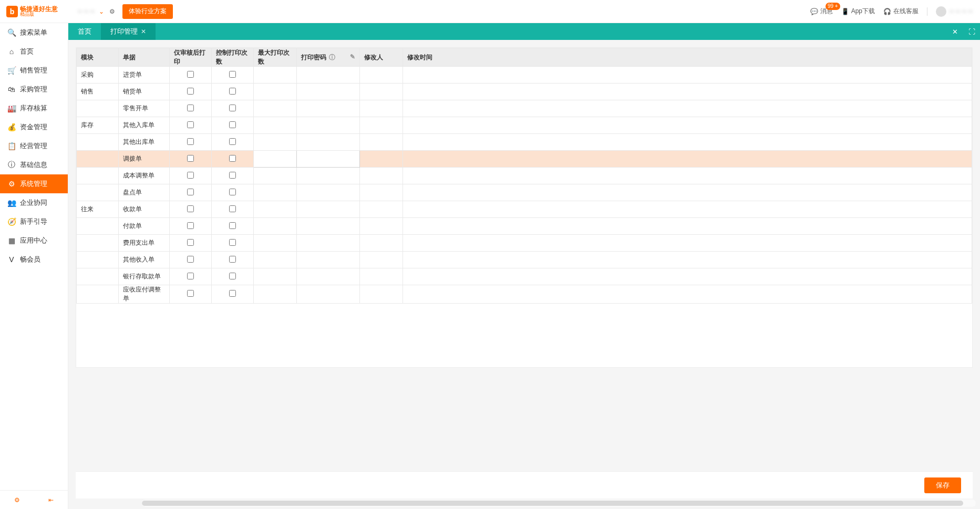  What do you see at coordinates (328, 58) in the screenshot?
I see `col-print-pwd: 打印密码 ⓘ ✎` at bounding box center [328, 58].